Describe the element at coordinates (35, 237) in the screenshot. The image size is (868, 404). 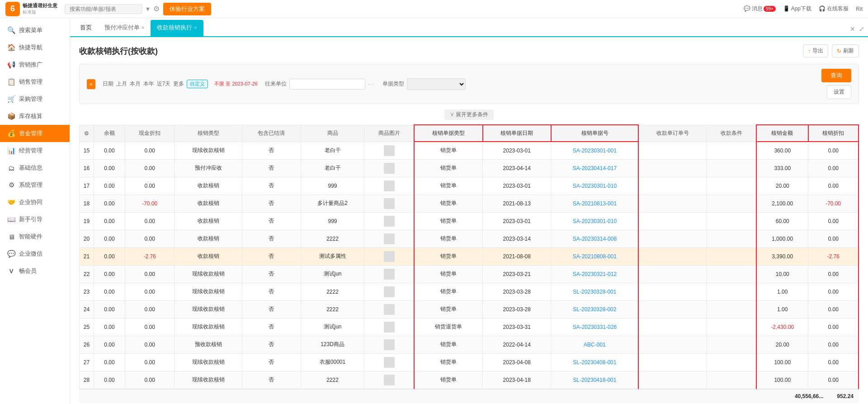
I see `sidebar-item-smart-hw: 🖥 智能硬件` at that location.